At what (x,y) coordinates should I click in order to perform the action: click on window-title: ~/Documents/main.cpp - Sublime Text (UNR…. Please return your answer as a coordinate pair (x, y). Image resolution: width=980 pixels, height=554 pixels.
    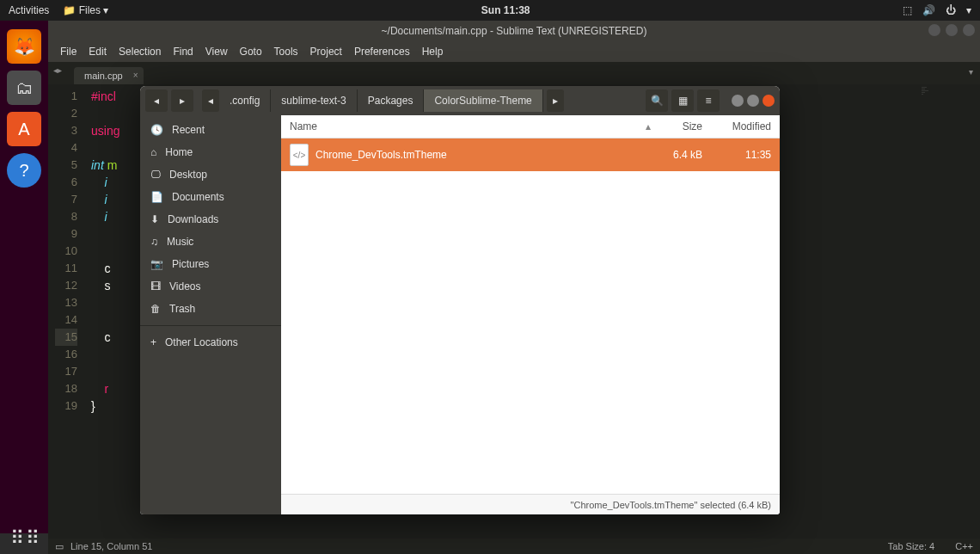
    Looking at the image, I should click on (514, 31).